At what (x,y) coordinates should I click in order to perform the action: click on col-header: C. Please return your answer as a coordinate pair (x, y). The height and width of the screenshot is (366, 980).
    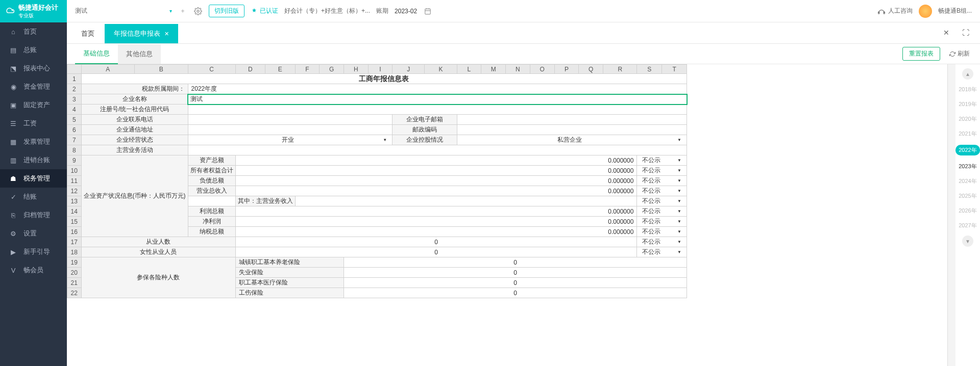
    Looking at the image, I should click on (211, 69).